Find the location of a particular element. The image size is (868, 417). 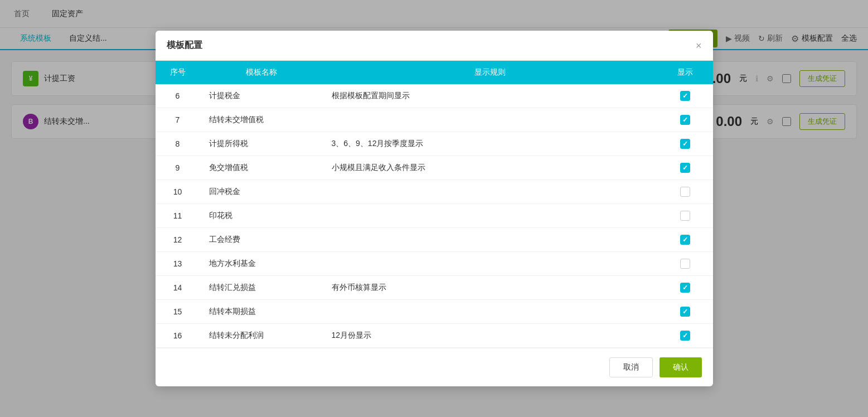

row-name: 回冲税金 is located at coordinates (261, 192).